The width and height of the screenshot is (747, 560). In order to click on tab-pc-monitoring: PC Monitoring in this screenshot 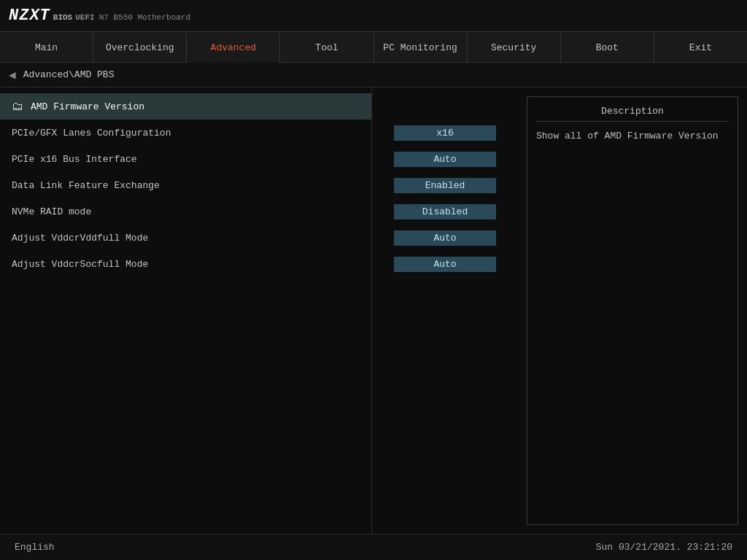, I will do `click(421, 47)`.